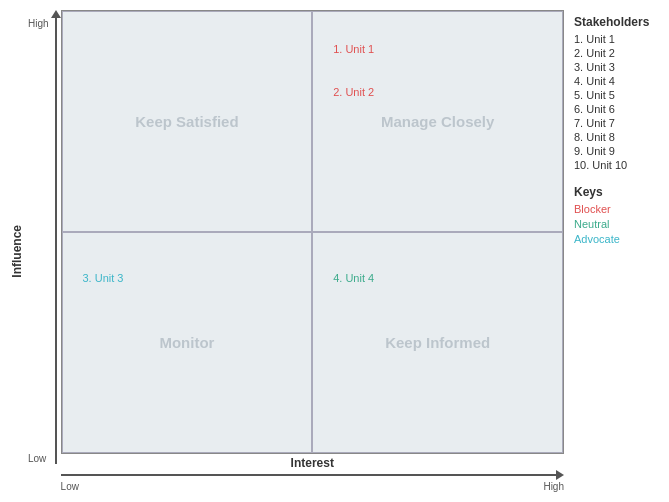 The height and width of the screenshot is (502, 669). Describe the element at coordinates (312, 486) in the screenshot. I see `x-ticks: Low High` at that location.